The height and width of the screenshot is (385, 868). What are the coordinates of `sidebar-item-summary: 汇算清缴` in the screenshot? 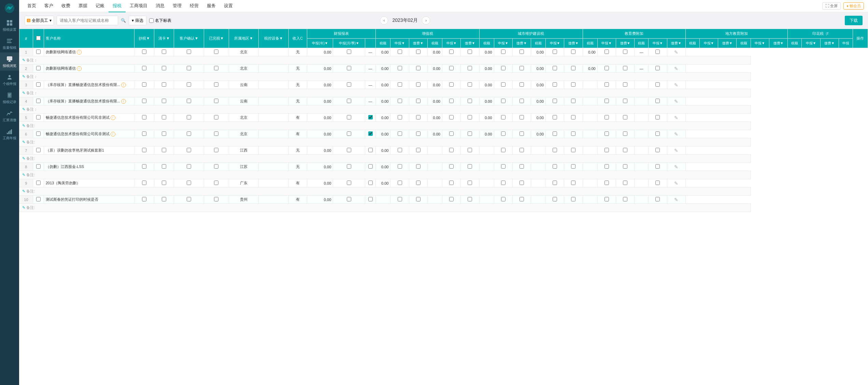 It's located at (10, 116).